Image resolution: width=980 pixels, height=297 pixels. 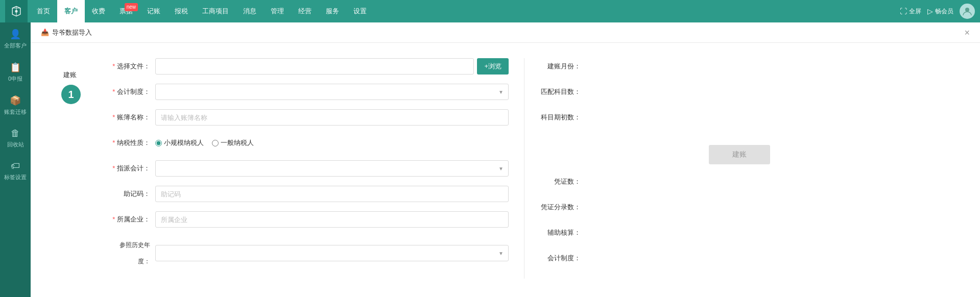 I want to click on declaration-icon: 📋, so click(x=15, y=67).